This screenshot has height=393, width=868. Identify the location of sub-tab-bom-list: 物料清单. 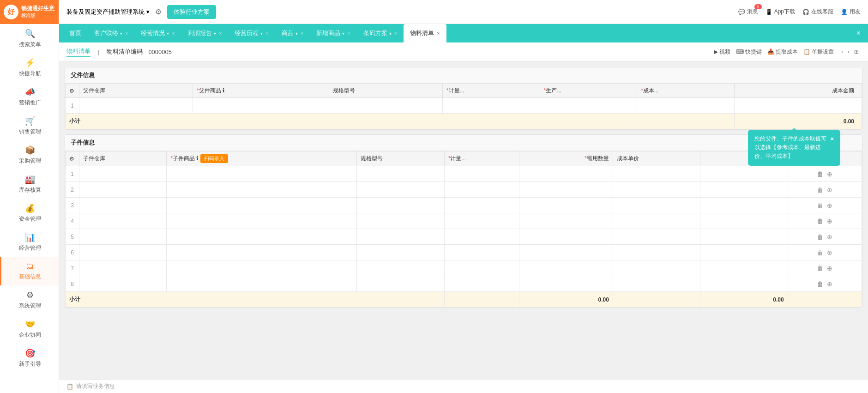
(78, 52).